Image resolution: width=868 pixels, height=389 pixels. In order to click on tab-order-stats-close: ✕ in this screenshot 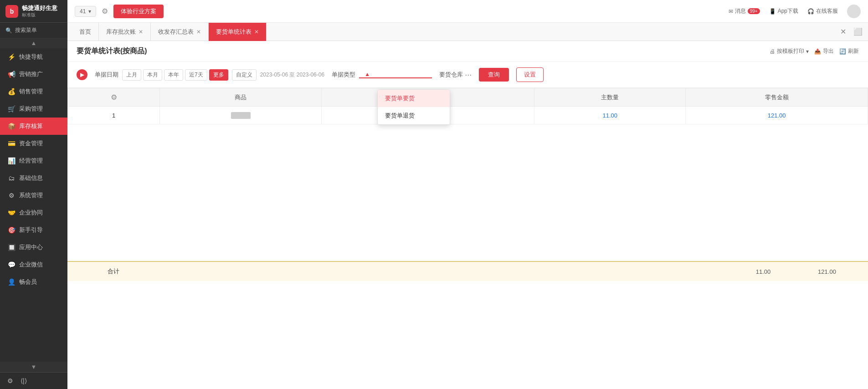, I will do `click(257, 32)`.